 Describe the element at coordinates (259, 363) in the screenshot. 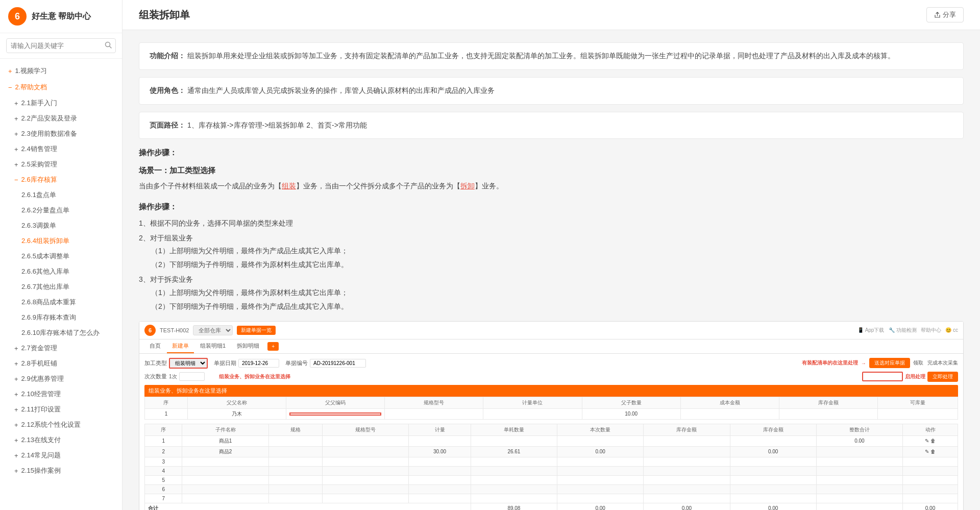

I see `date-input` at that location.